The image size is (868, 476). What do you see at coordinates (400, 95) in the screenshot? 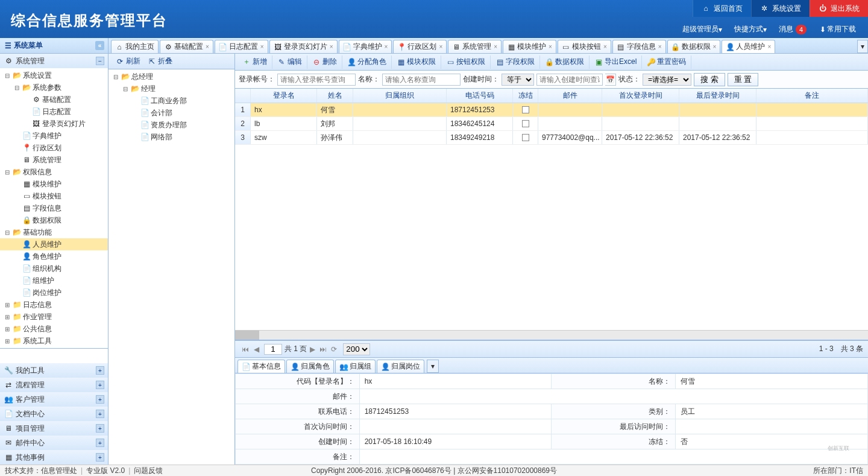
I see `col-org: 归属组织` at bounding box center [400, 95].